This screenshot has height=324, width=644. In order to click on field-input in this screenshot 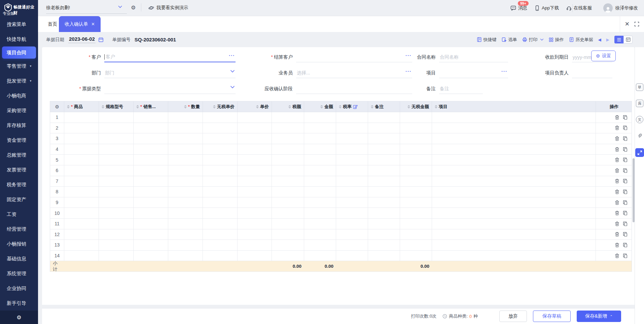, I will do `click(170, 89)`.